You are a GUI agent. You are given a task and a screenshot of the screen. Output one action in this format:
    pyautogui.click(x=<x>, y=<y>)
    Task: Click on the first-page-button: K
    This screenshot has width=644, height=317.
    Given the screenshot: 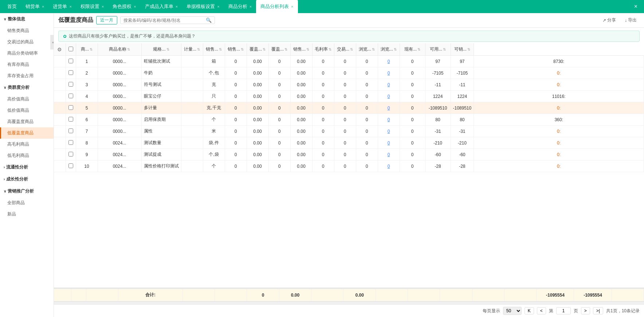 What is the action you would take?
    pyautogui.click(x=529, y=311)
    